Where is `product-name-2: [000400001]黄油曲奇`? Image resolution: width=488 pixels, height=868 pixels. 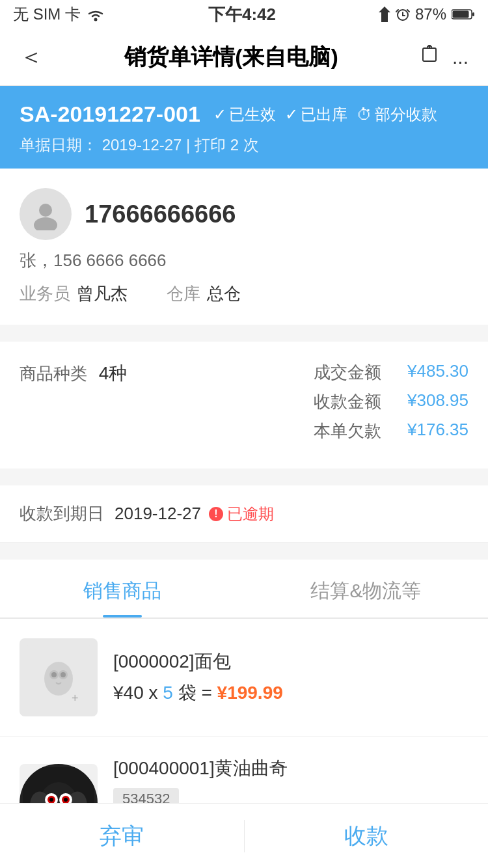
product-name-2: [000400001]黄油曲奇 is located at coordinates (291, 768).